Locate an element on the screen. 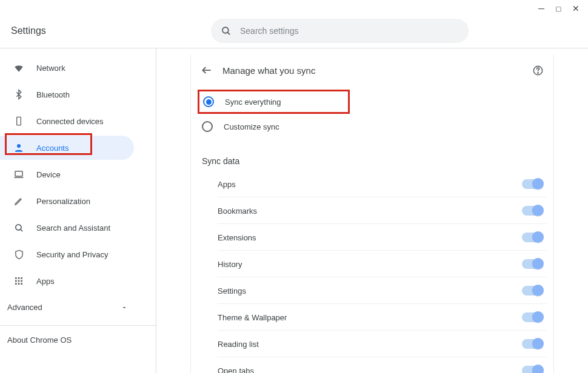 This screenshot has width=588, height=373. sync-row-apps: Apps is located at coordinates (382, 184).